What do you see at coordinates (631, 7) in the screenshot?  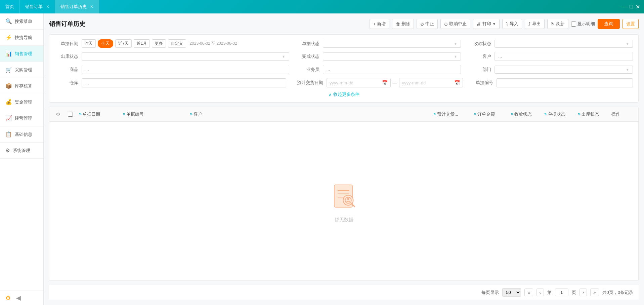 I see `maximize-btn: □` at bounding box center [631, 7].